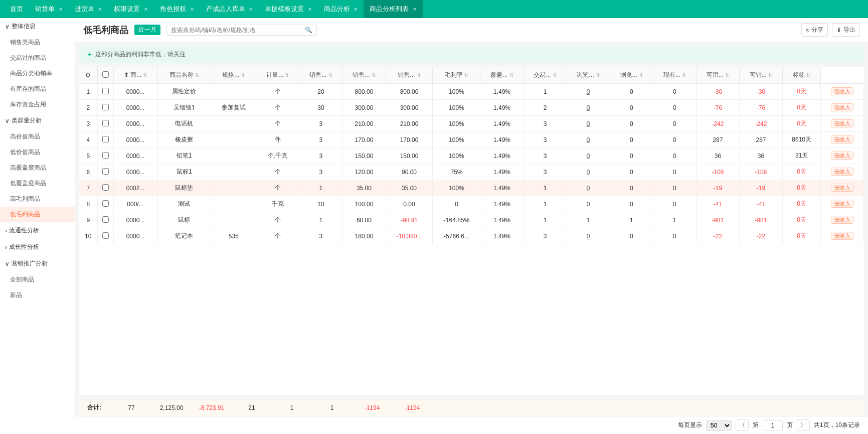  I want to click on nav-permission: 权限设置 ✕, so click(131, 9).